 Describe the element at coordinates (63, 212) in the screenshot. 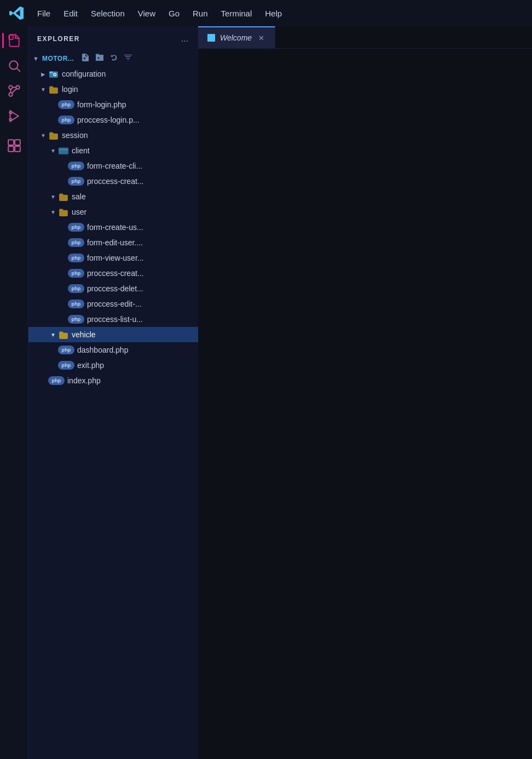

I see `folder-user-icon` at that location.